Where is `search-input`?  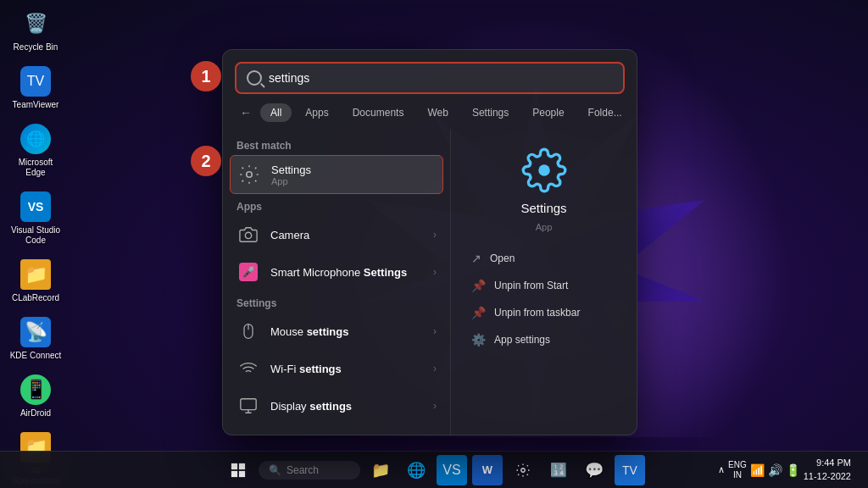 search-input is located at coordinates (441, 78).